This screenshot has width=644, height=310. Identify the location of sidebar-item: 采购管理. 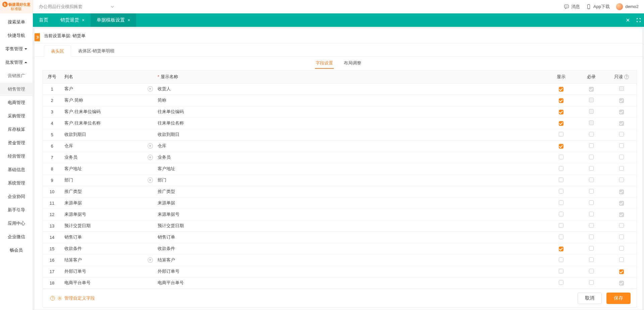
(16, 116).